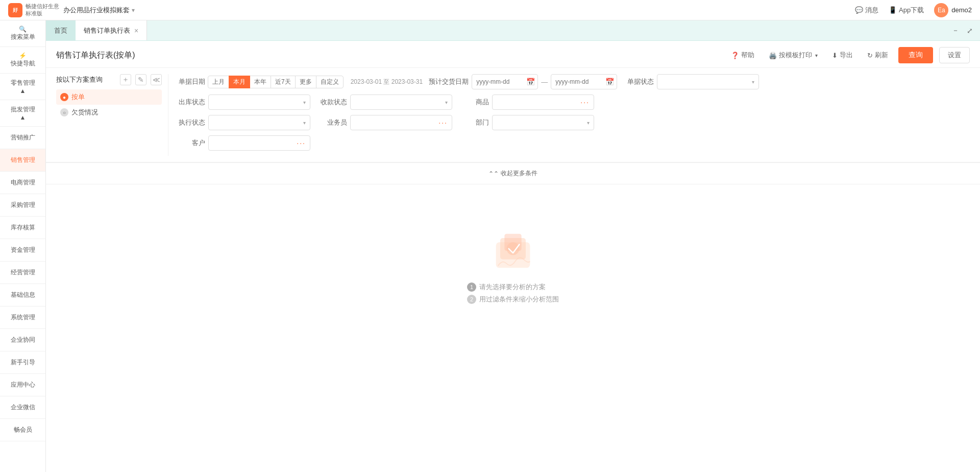 This screenshot has height=472, width=980. I want to click on filter-plan-title: 按以下方案查询 ＋ ✎ ≪, so click(109, 80).